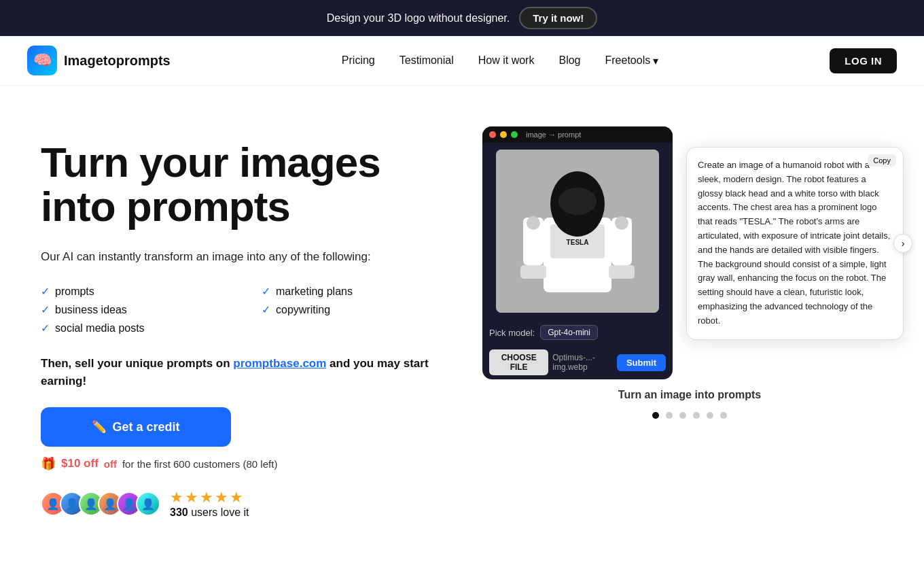  Describe the element at coordinates (519, 362) in the screenshot. I see `choose-file-button: CHOOSE FILE` at that location.